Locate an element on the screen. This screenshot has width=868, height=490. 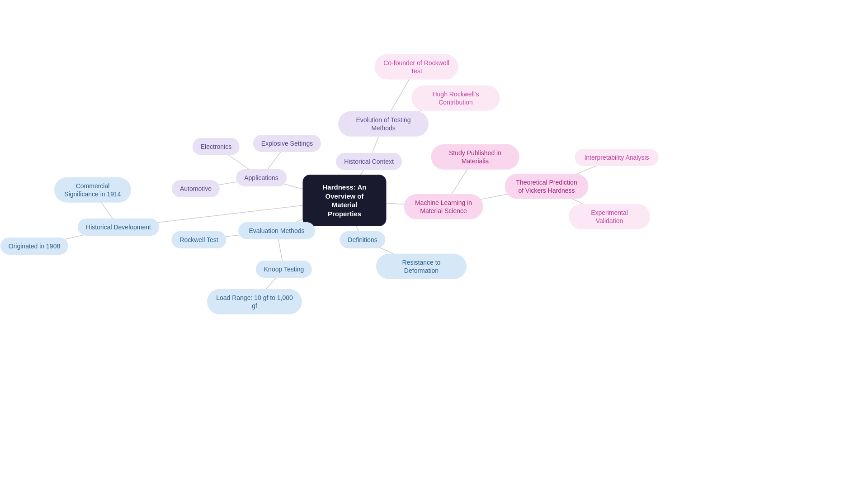
node-hughRockwell: Hugh Rockwell's Contribution is located at coordinates (456, 98).